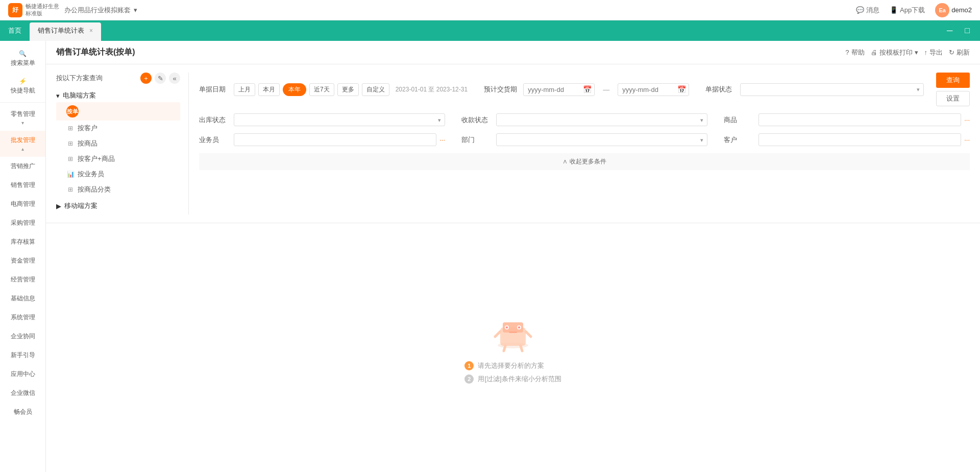  I want to click on top-bar-right: 💬 消息 📱 App下载 Ea demo2, so click(914, 10).